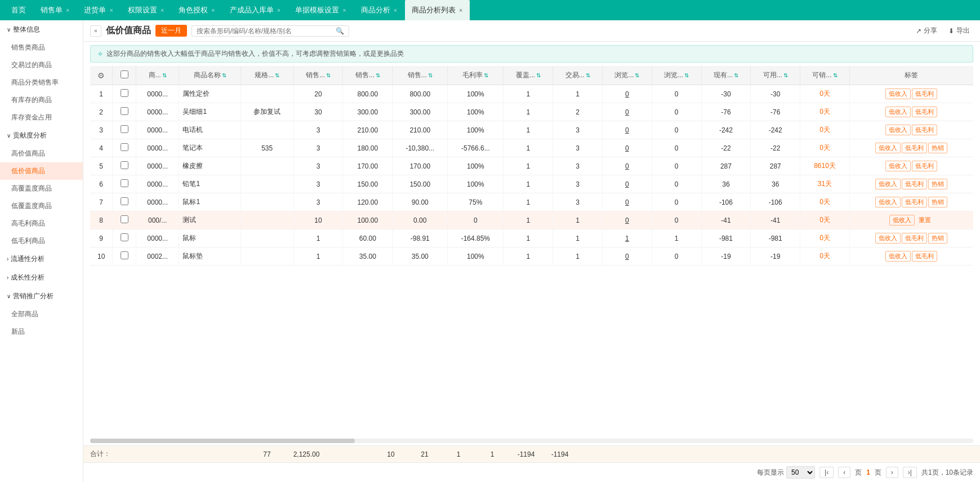  What do you see at coordinates (42, 223) in the screenshot?
I see `sidebar-item-high-profit: 高毛利商品` at bounding box center [42, 223].